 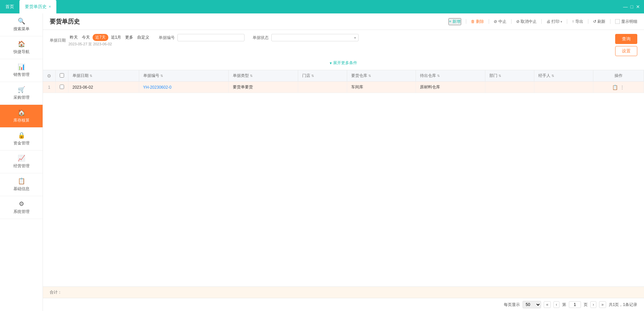 What do you see at coordinates (91, 76) in the screenshot?
I see `sort-order-date-icon: ⇅` at bounding box center [91, 76].